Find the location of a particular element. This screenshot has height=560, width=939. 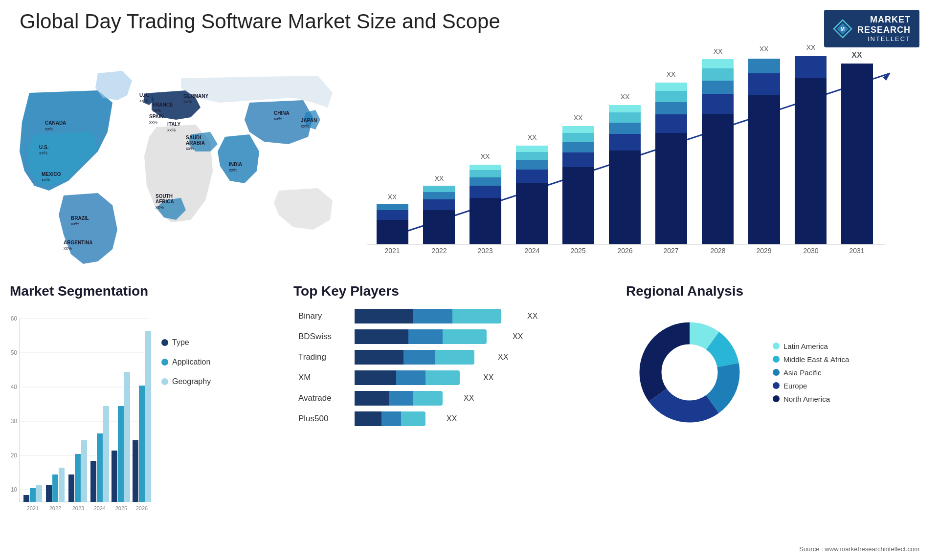

svg-text: 10 is located at coordinates (14, 490).